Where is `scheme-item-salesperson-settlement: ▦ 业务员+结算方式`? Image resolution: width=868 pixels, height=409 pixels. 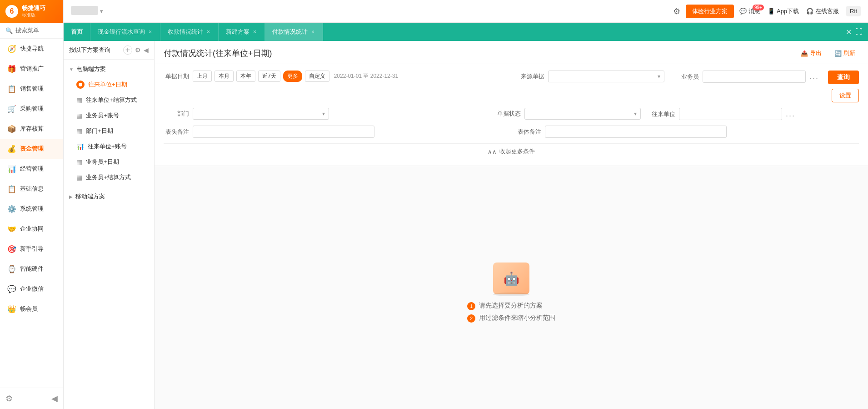
scheme-item-salesperson-settlement: ▦ 业务员+结算方式 is located at coordinates (109, 177).